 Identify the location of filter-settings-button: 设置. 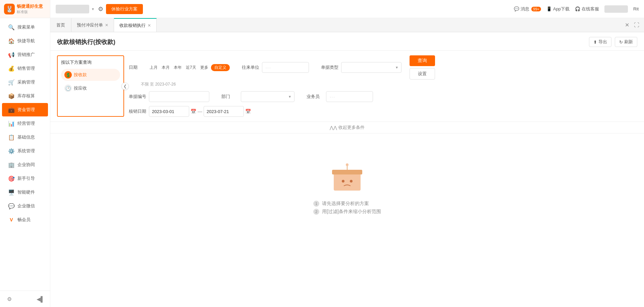
(422, 74).